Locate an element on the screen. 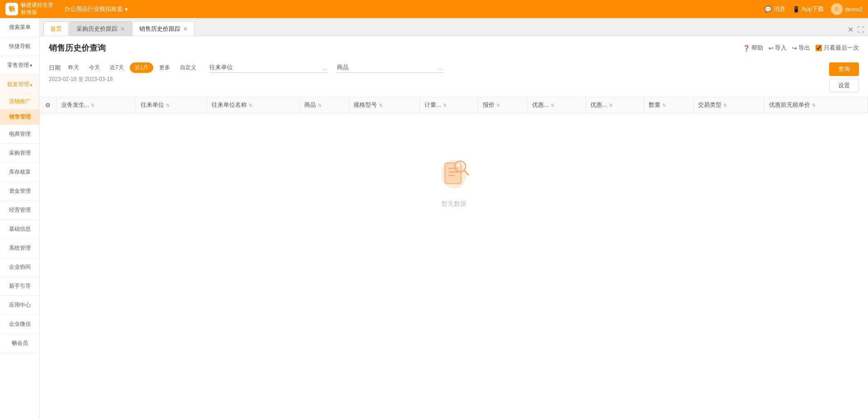 This screenshot has height=418, width=868. download-icon: 📱 is located at coordinates (796, 9).